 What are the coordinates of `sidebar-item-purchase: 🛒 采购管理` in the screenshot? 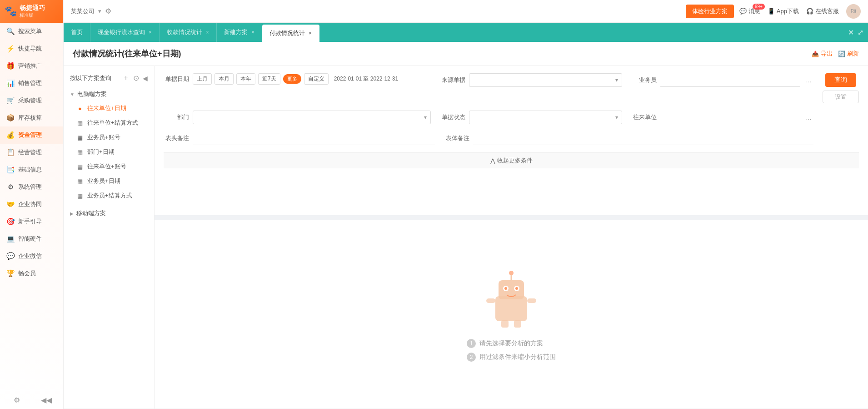 It's located at (32, 101).